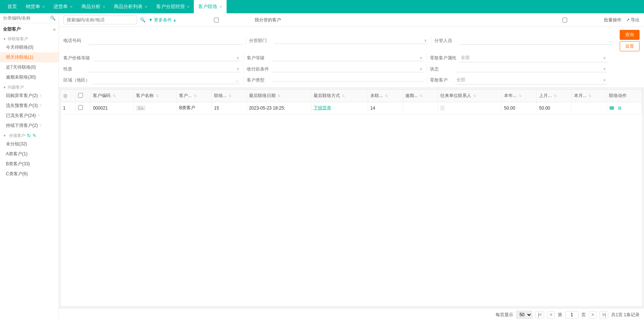 This screenshot has height=321, width=644. I want to click on customer-type-select, so click(348, 80).